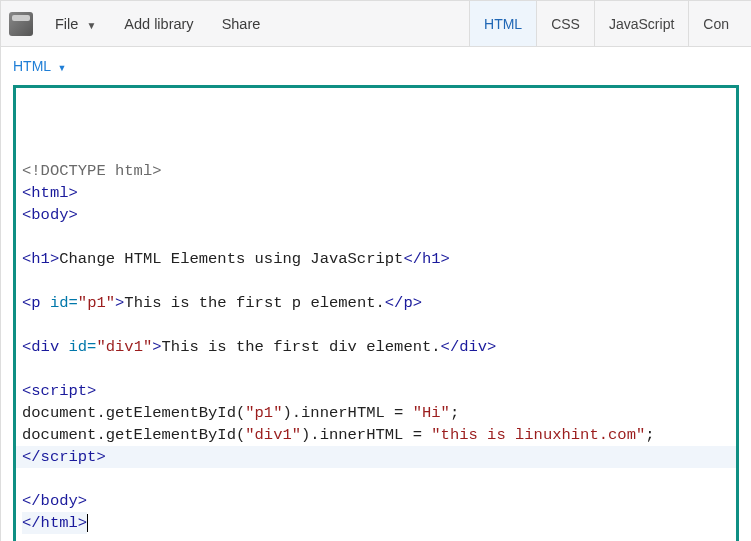 Image resolution: width=751 pixels, height=541 pixels. Describe the element at coordinates (641, 24) in the screenshot. I see `tab-javascript: JavaScript` at that location.